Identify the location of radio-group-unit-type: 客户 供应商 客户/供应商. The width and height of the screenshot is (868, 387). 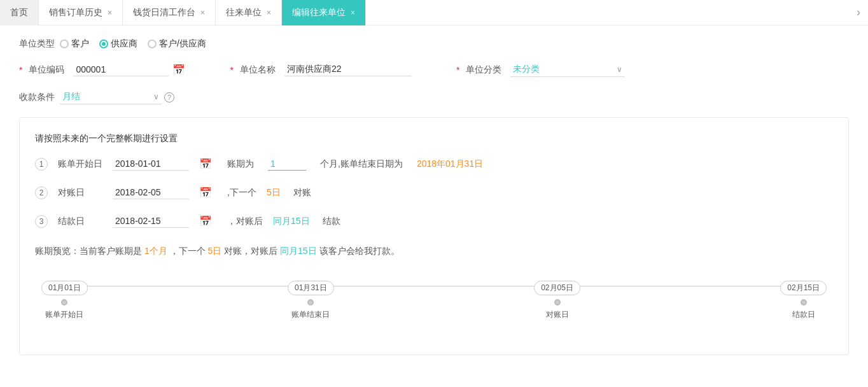
(133, 44).